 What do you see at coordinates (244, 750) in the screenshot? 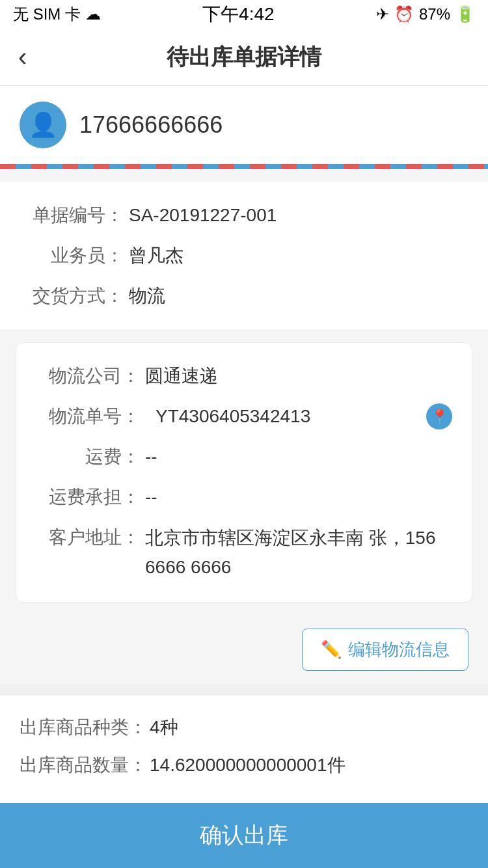
I see `goods-section: 出库商品种类： 4种 出库商品数量： 14.620000000000001件` at bounding box center [244, 750].